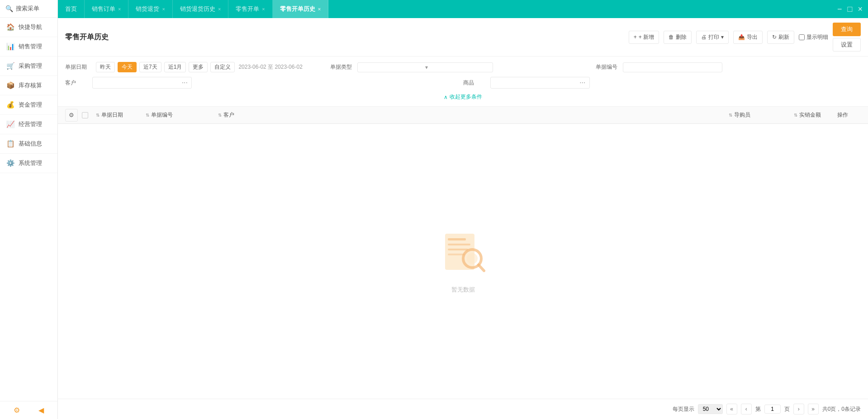 The width and height of the screenshot is (868, 419). Describe the element at coordinates (28, 9) in the screenshot. I see `sidebar-search-label: 搜索采单` at that location.